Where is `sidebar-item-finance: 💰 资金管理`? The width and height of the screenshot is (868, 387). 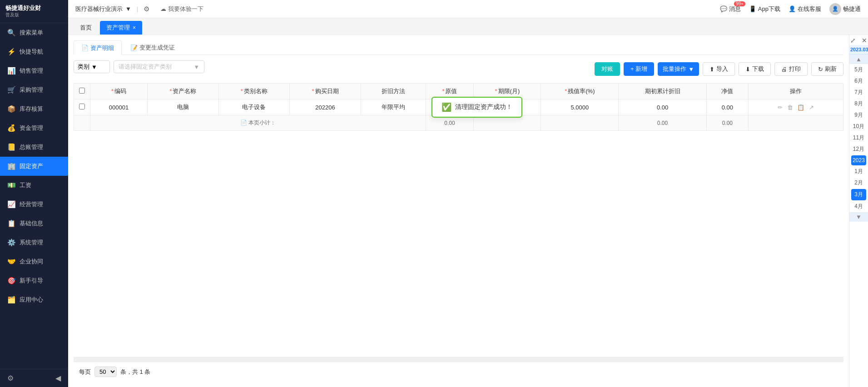
sidebar-item-finance: 💰 资金管理 is located at coordinates (34, 128).